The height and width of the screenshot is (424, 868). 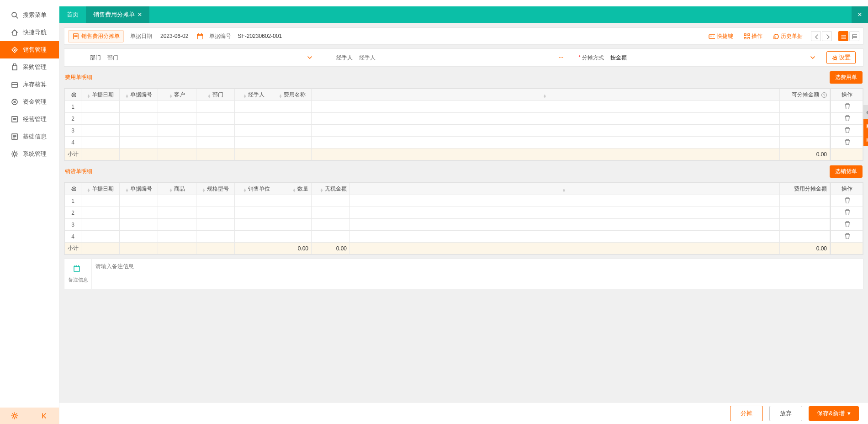 I want to click on col-handler: ▲▼经手人, so click(x=254, y=95).